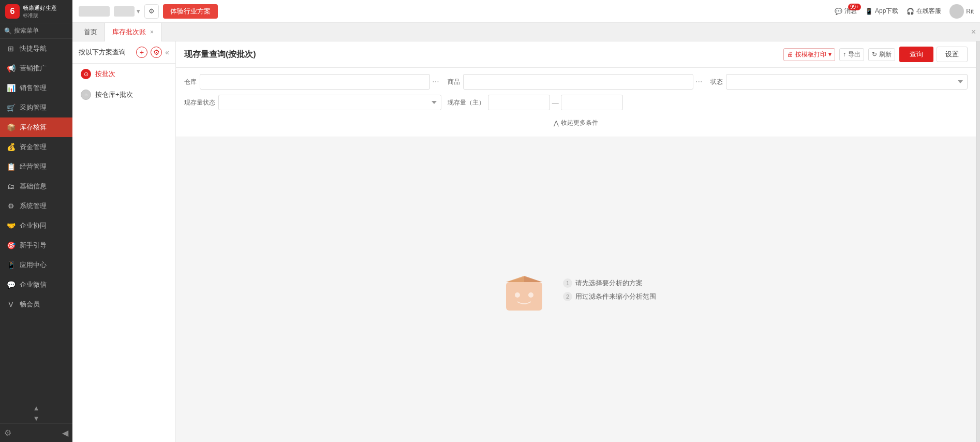  What do you see at coordinates (11, 304) in the screenshot?
I see `vip-icon: V` at bounding box center [11, 304].